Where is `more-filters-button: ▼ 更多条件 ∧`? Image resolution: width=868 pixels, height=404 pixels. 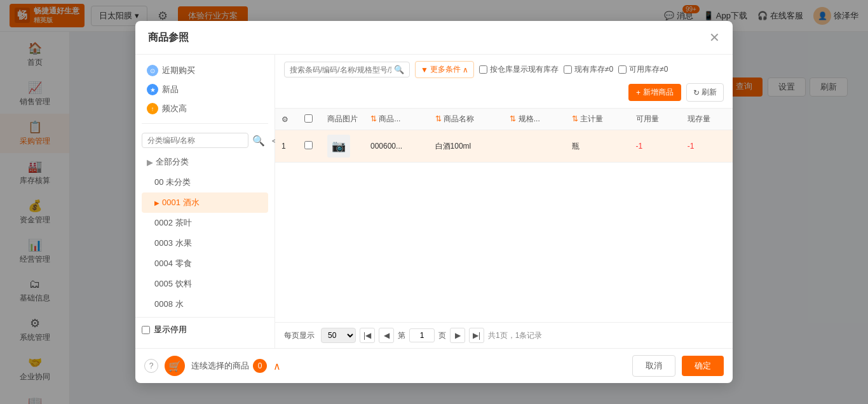
more-filters-button: ▼ 更多条件 ∧ is located at coordinates (445, 70).